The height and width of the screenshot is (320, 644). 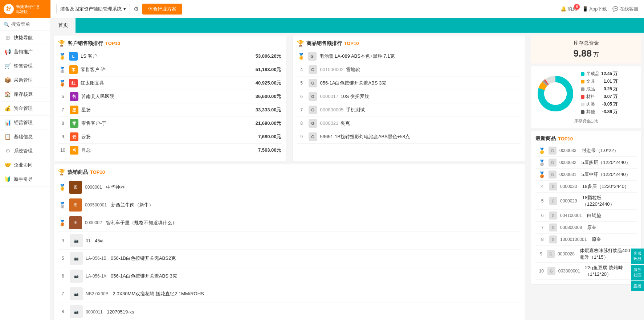 What do you see at coordinates (8, 108) in the screenshot?
I see `finance-icon: 💰` at bounding box center [8, 108].